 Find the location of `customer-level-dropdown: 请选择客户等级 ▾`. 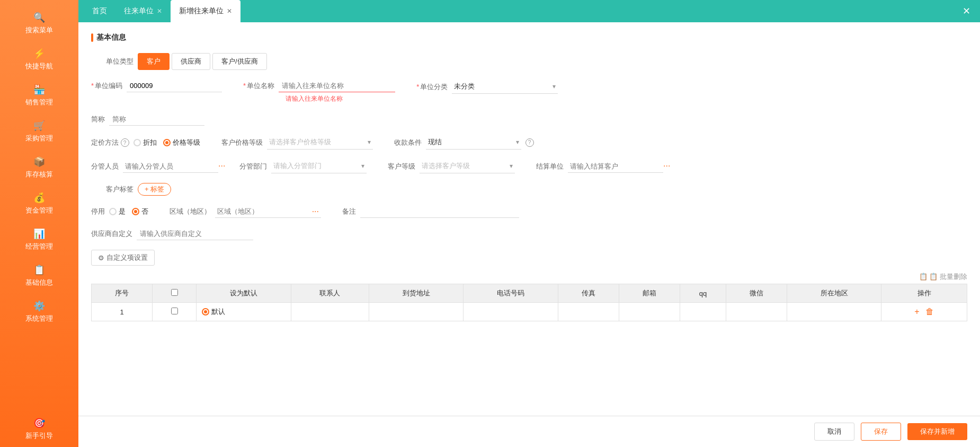

customer-level-dropdown: 请选择客户等级 ▾ is located at coordinates (467, 166).